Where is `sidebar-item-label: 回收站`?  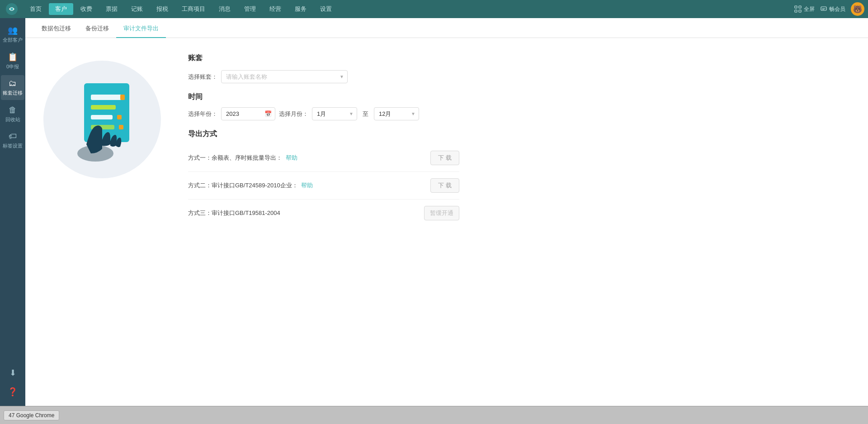
sidebar-item-label: 回收站 is located at coordinates (13, 119).